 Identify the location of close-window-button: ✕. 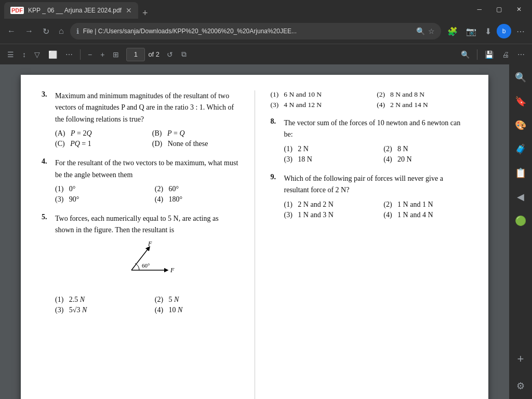
(519, 9).